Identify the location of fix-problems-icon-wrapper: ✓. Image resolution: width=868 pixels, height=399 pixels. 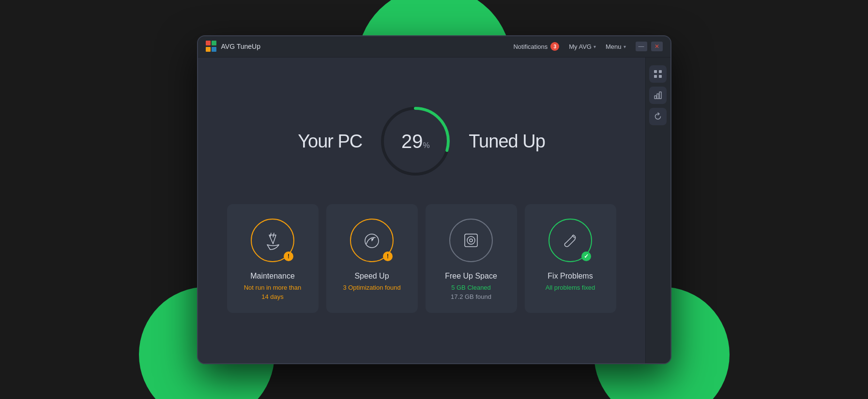
(570, 240).